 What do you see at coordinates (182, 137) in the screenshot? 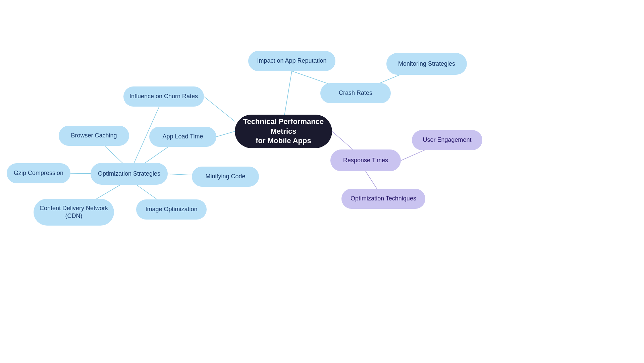
I see `appload-label: App Load Time` at bounding box center [182, 137].